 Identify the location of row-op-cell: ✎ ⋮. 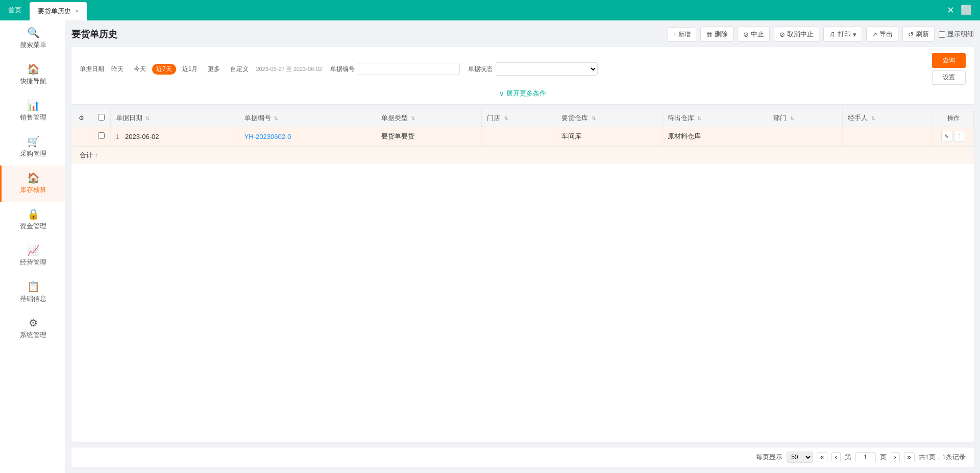
(953, 137).